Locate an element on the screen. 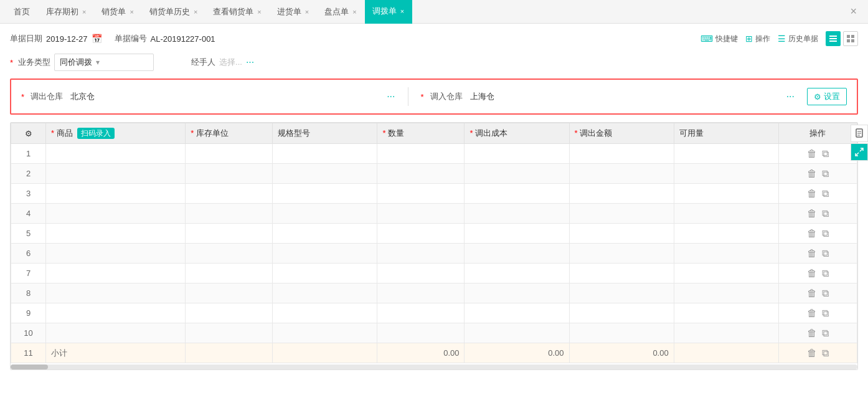  tab-sales-order: 销货单 × is located at coordinates (118, 12).